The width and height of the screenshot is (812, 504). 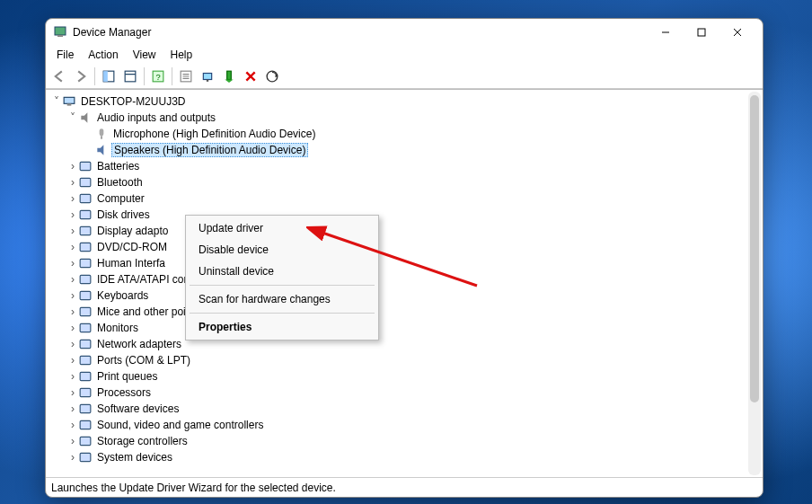 What do you see at coordinates (404, 296) in the screenshot?
I see `tree-category: ›Keyboards` at bounding box center [404, 296].